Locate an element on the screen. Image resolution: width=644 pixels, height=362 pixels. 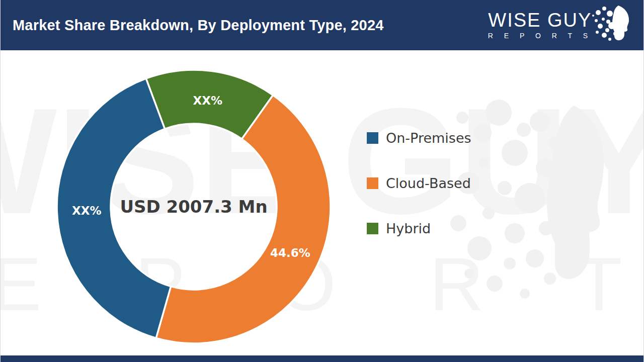
legend-item-cloud-based: Cloud-Based is located at coordinates (419, 183).